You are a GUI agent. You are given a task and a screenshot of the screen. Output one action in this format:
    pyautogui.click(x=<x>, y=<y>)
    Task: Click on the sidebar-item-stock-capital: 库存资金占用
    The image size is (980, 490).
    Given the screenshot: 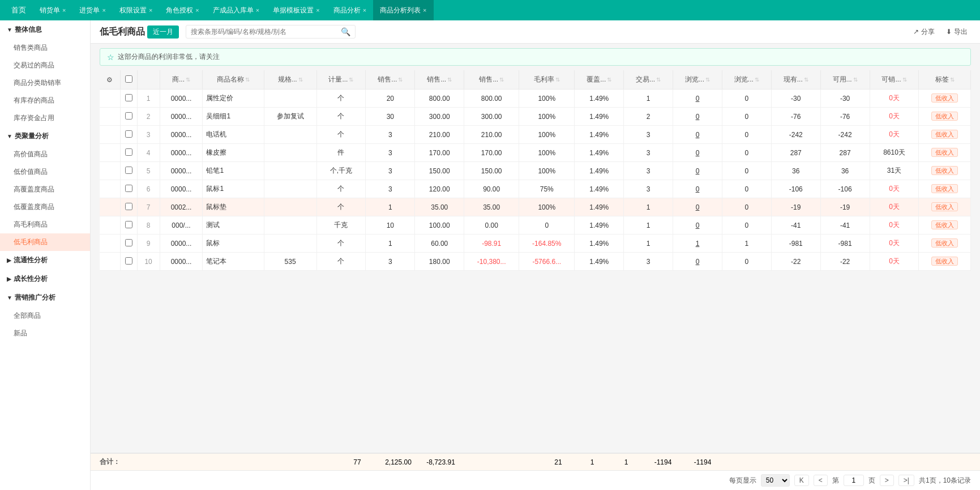 What is the action you would take?
    pyautogui.click(x=45, y=118)
    